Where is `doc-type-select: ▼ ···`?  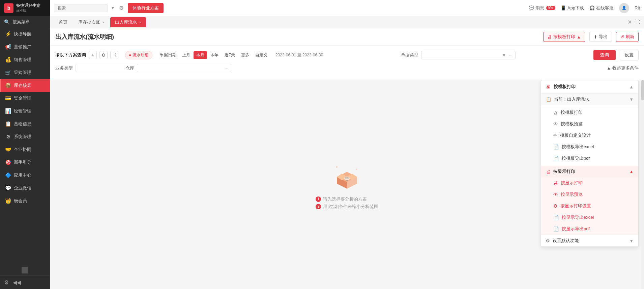 doc-type-select: ▼ ··· is located at coordinates (468, 55).